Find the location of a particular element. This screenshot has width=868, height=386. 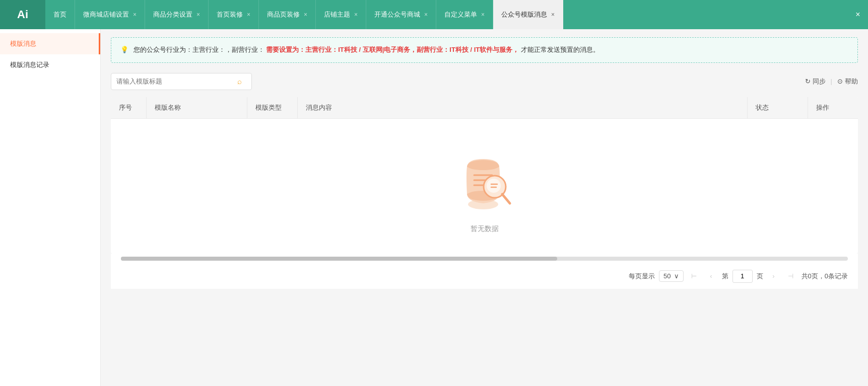

scrollbar-thumb is located at coordinates (339, 259).